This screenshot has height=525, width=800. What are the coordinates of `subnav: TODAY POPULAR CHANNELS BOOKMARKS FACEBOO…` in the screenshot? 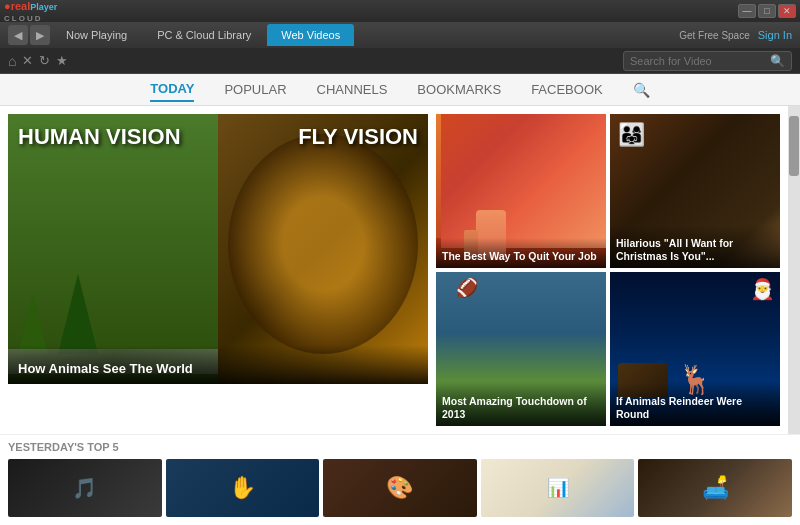 It's located at (400, 90).